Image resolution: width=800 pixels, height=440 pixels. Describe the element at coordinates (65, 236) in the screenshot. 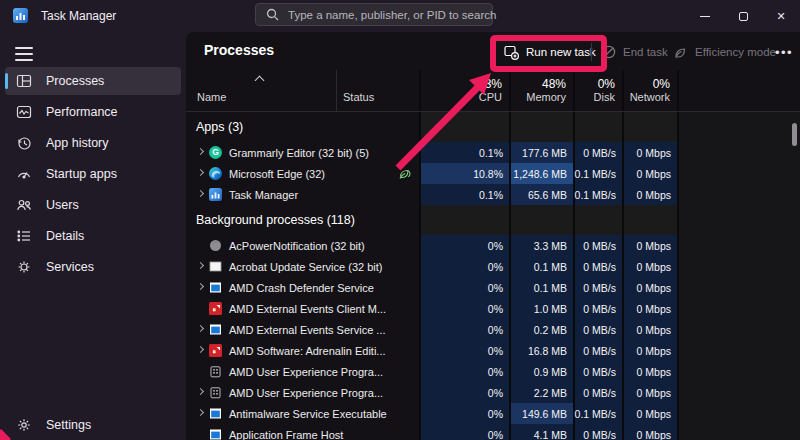

I see `sidebar-item-label: Details` at that location.